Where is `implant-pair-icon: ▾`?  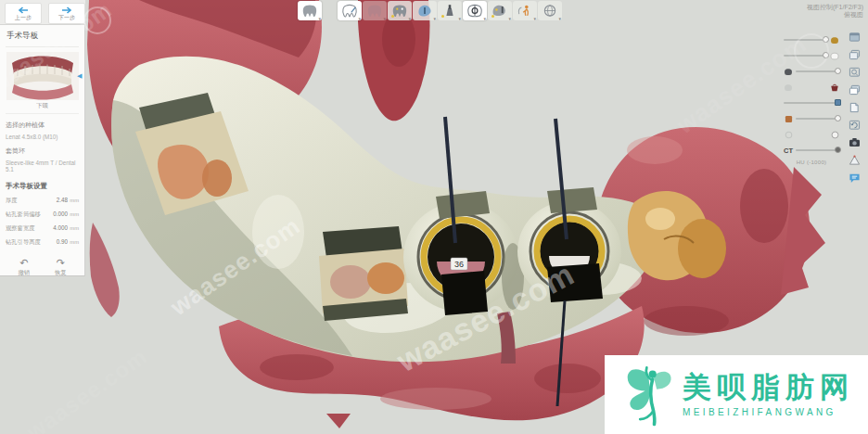
implant-pair-icon: ▾ is located at coordinates (500, 11).